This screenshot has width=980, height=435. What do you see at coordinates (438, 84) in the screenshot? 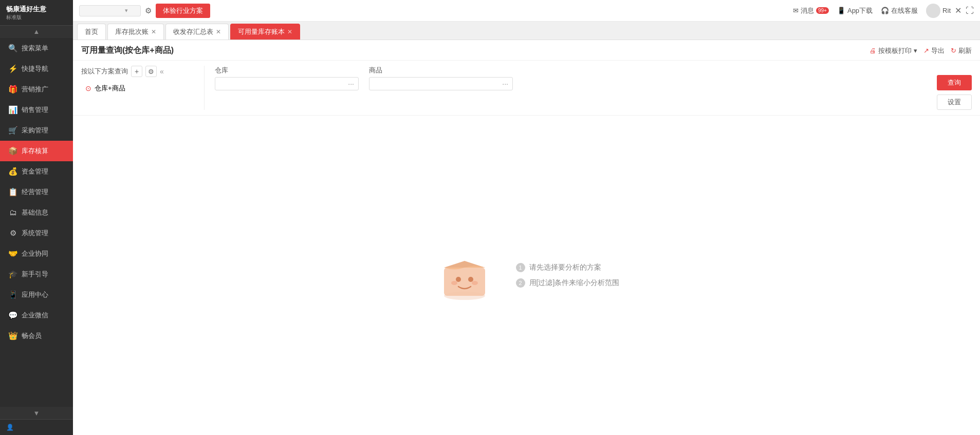
I see `goods-input` at bounding box center [438, 84].